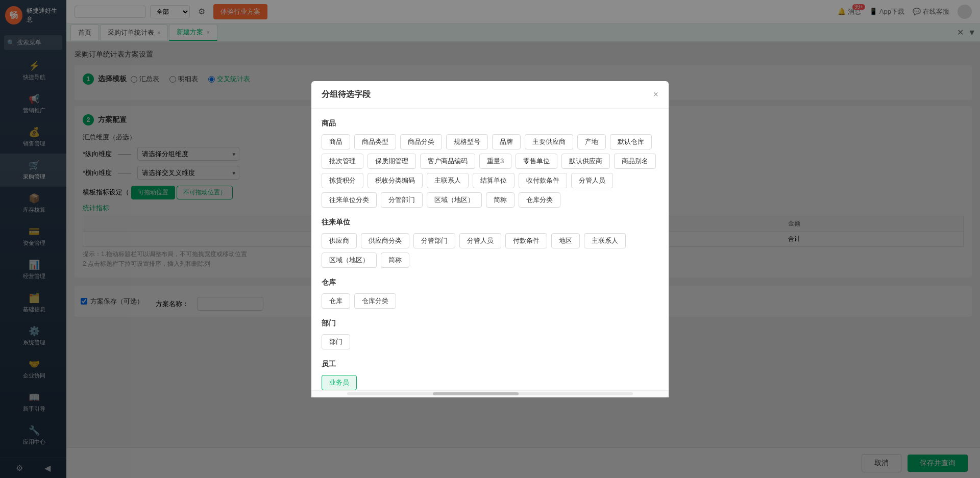  Describe the element at coordinates (655, 95) in the screenshot. I see `modal-close-button: ×` at that location.